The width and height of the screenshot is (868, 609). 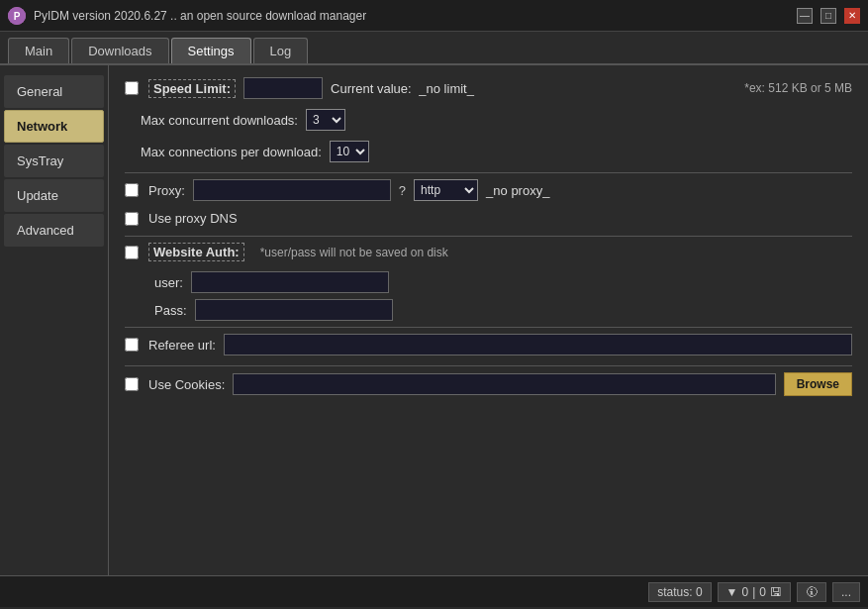 I want to click on max-connections-select: 1 2 3 4 5 6 8 10 12 15 20, so click(x=349, y=152).